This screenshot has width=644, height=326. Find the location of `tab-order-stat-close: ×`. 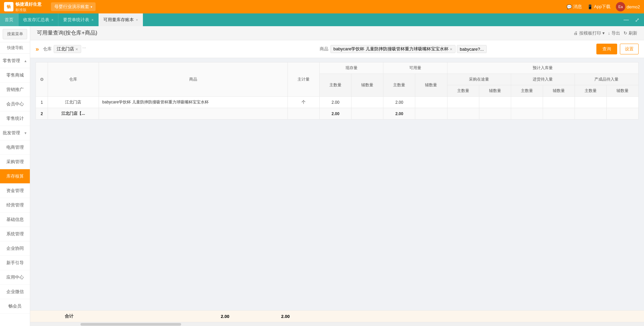

tab-order-stat-close: × is located at coordinates (92, 20).